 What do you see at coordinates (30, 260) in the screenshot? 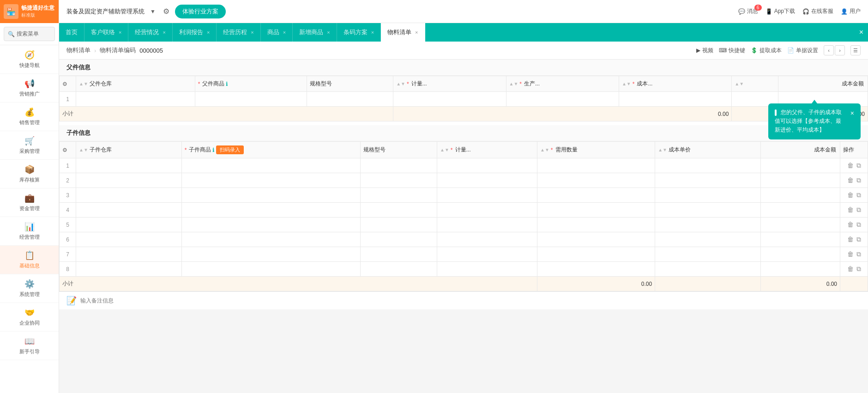
I see `sidebar-item-basic: 📋基础信息` at bounding box center [30, 260].